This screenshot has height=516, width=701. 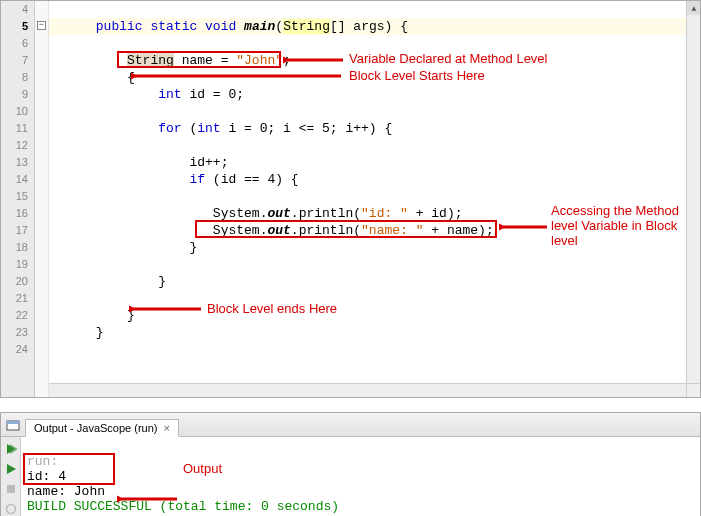 I want to click on annotation-var-decl: Variable Declared at Method Level, so click(x=448, y=58).